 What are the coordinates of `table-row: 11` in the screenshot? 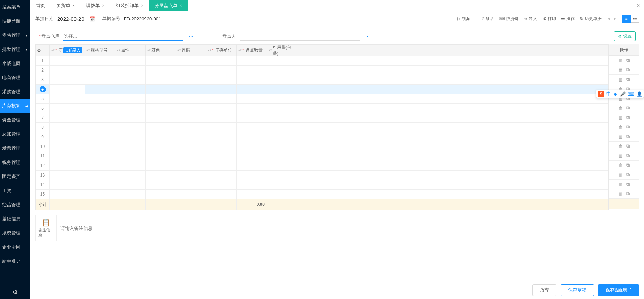 It's located at (322, 156).